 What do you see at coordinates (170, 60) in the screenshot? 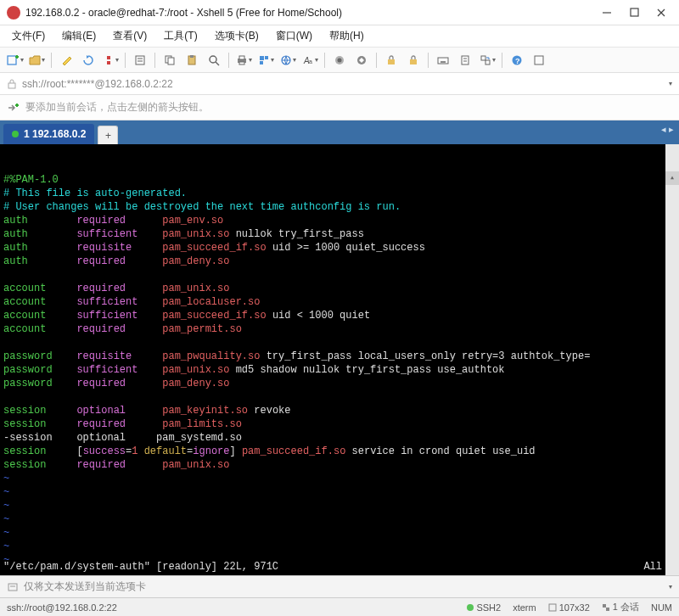
I see `copy-button` at bounding box center [170, 60].